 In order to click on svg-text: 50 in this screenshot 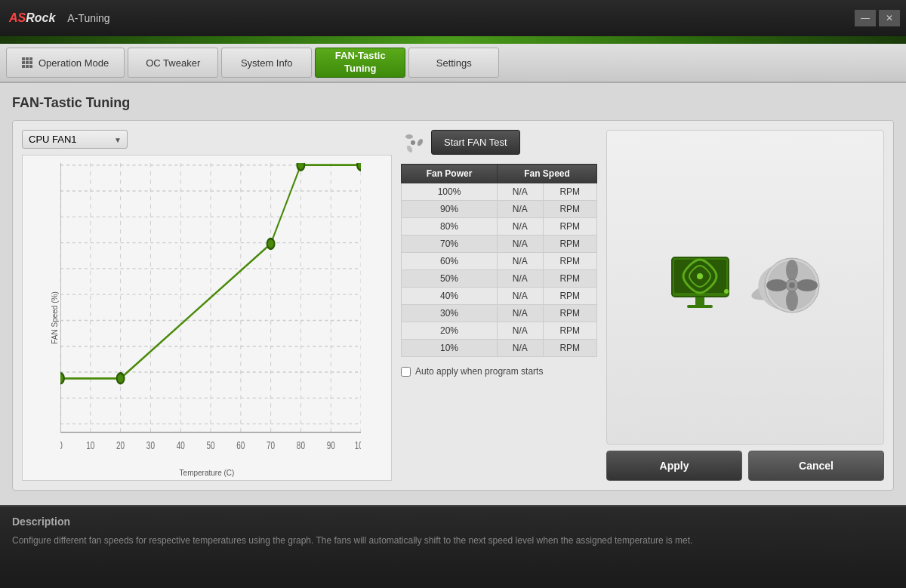, I will do `click(210, 445)`.